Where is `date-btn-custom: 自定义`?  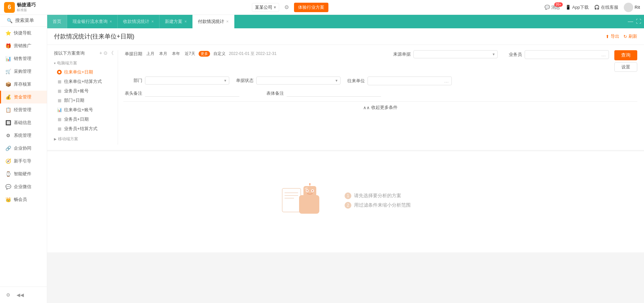 date-btn-custom: 自定义 is located at coordinates (219, 54).